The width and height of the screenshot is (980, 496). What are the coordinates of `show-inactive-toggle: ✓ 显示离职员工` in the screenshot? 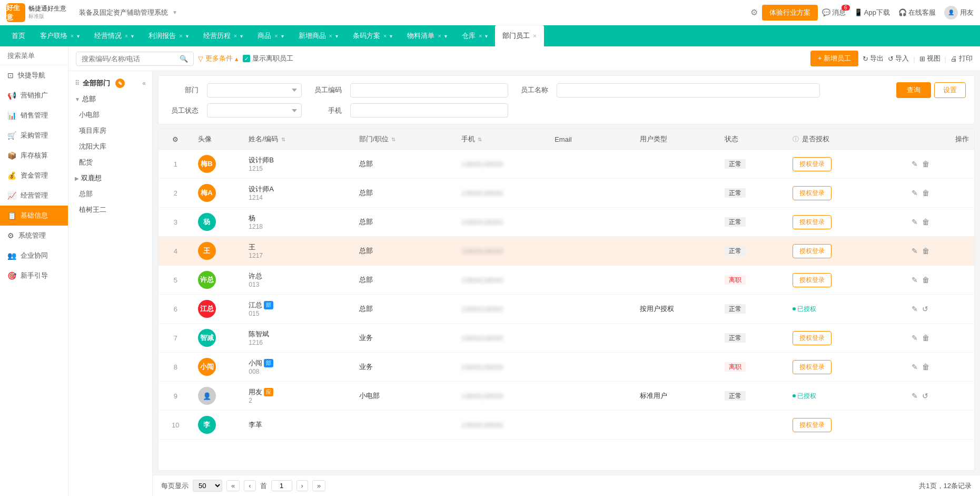 It's located at (268, 59).